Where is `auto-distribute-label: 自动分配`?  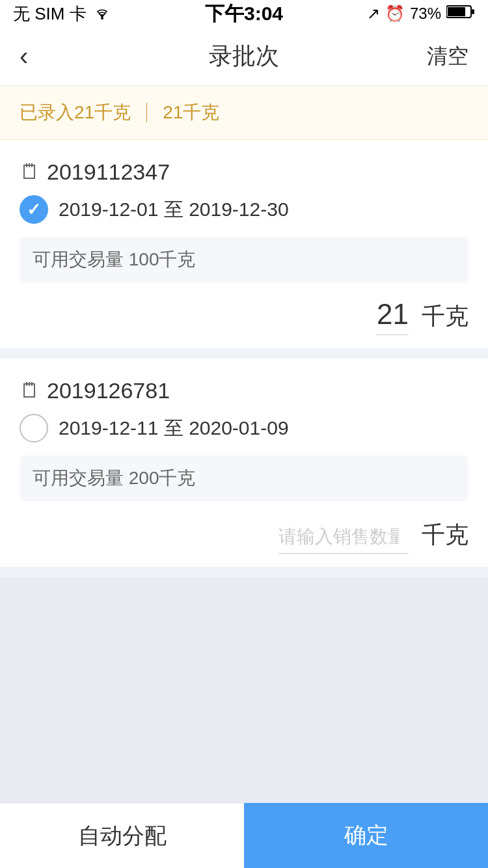 auto-distribute-label: 自动分配 is located at coordinates (122, 836).